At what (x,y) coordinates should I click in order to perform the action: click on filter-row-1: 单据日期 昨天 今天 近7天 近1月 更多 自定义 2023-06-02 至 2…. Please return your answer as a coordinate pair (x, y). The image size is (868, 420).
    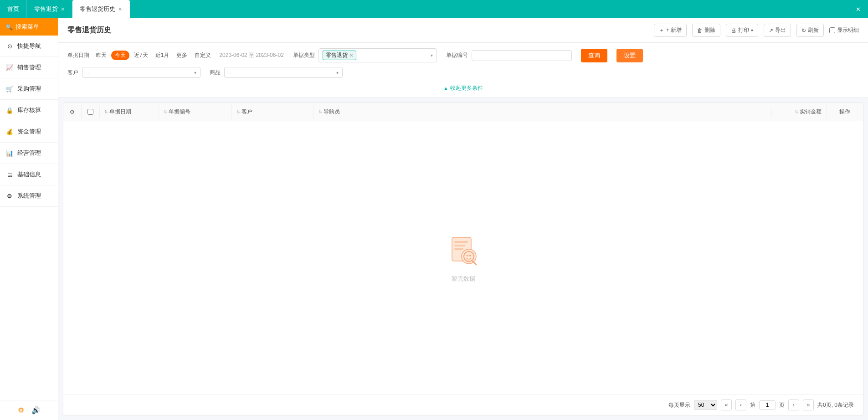
    Looking at the image, I should click on (463, 56).